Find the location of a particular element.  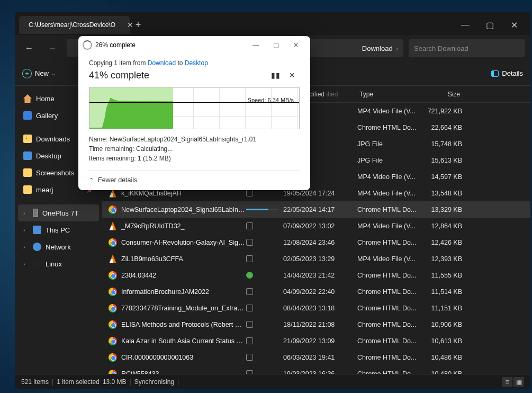

table-row: 2304.0344214/04/2023 21:42Chrome HTML Do… is located at coordinates (317, 275).